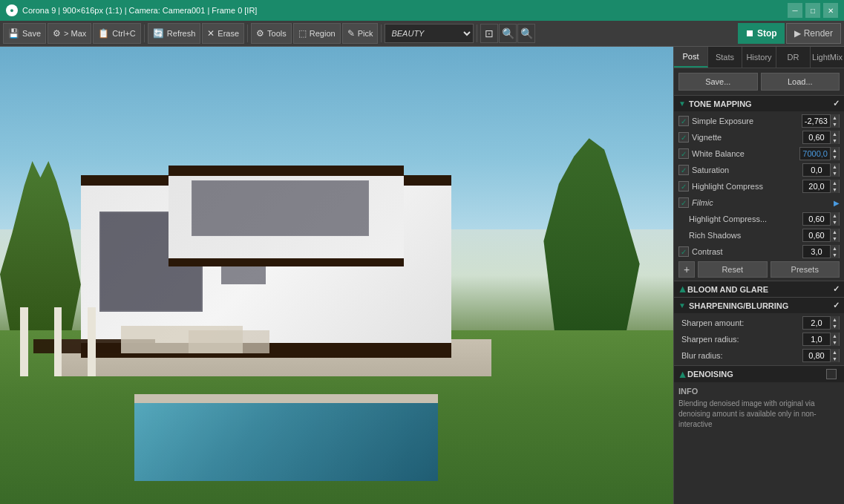 Image resolution: width=844 pixels, height=504 pixels. What do you see at coordinates (817, 219) in the screenshot?
I see `sub-highlight-compress-value: 0,60` at bounding box center [817, 219].